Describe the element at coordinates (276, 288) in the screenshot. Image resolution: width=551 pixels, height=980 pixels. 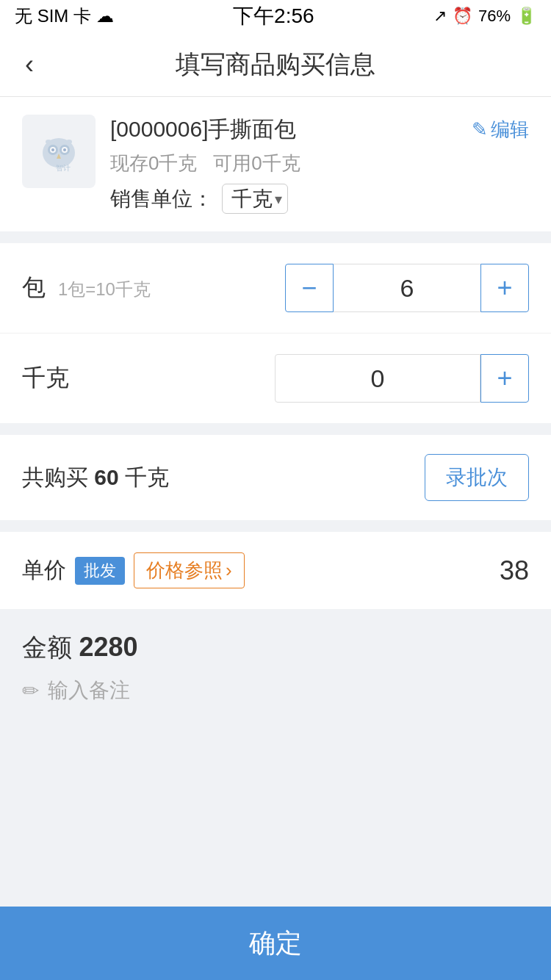
I see `pack-row: 包 1包=10千克 − +` at that location.